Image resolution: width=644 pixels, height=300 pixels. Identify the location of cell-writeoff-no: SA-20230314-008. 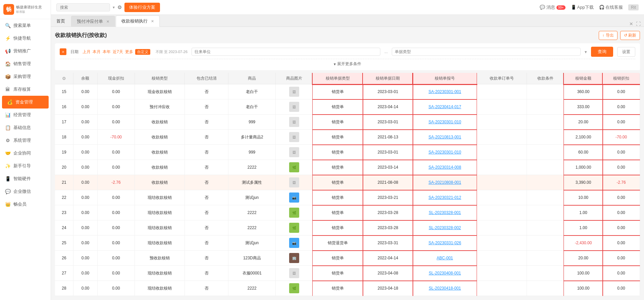
(445, 167).